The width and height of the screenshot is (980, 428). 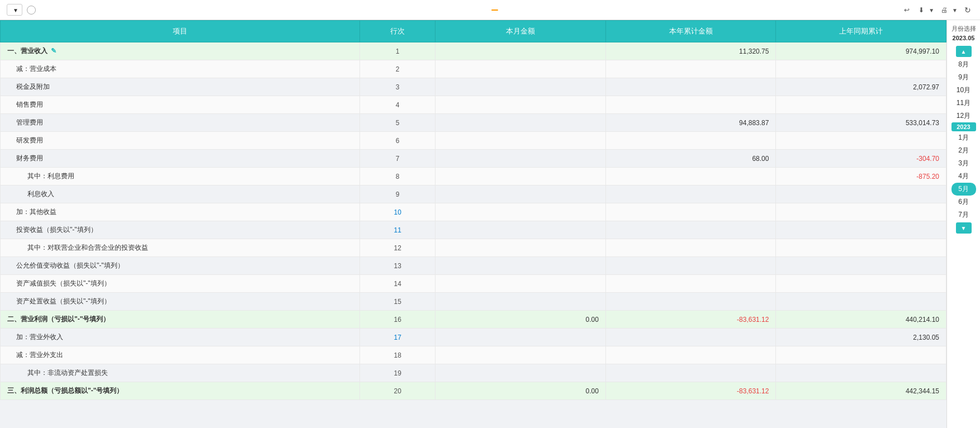 What do you see at coordinates (474, 230) in the screenshot?
I see `table-row: 投资收益（损失以"-"填列）11` at bounding box center [474, 230].